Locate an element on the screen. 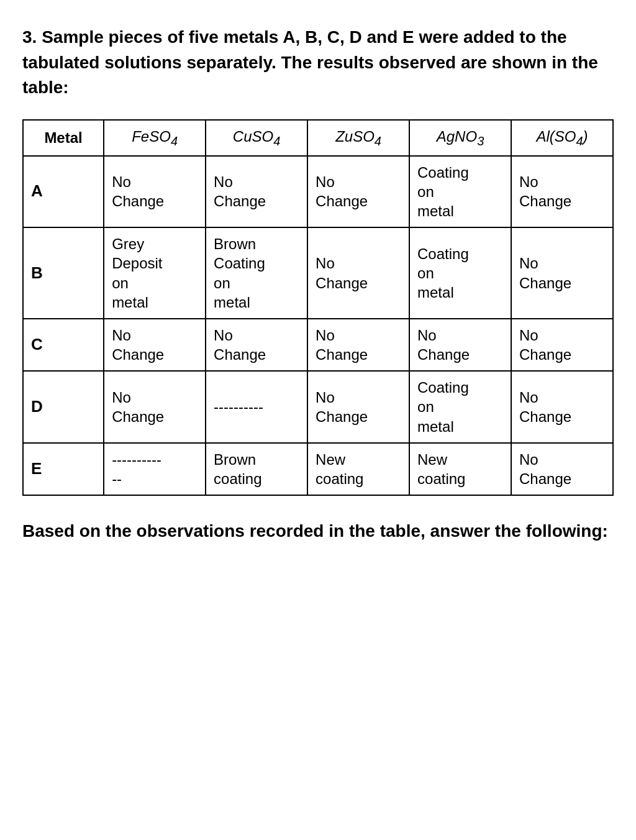  metal-a: A is located at coordinates (63, 192).